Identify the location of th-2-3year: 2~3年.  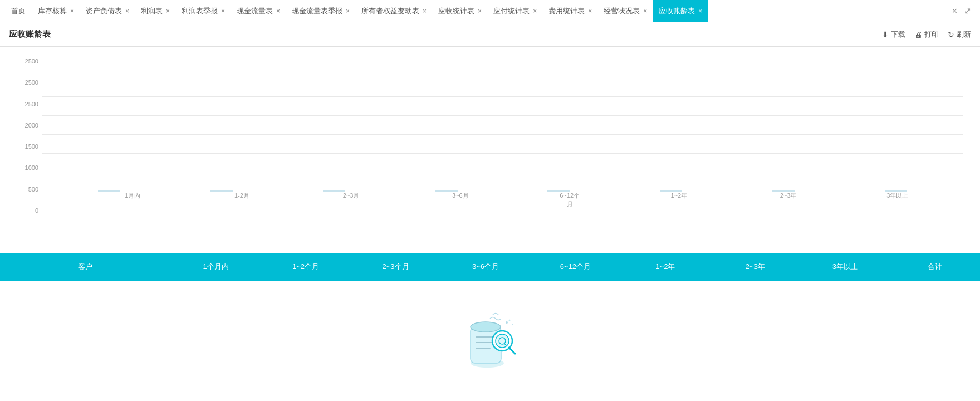
(755, 267).